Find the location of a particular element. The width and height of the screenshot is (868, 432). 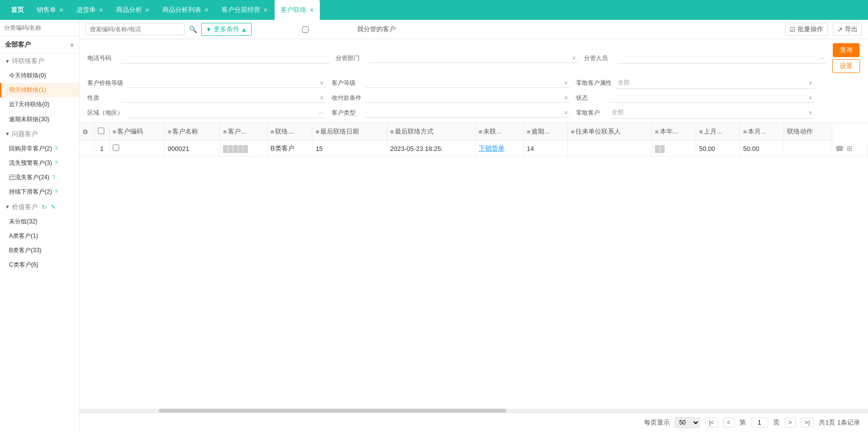

row-uncontacted: 14 is located at coordinates (545, 149).